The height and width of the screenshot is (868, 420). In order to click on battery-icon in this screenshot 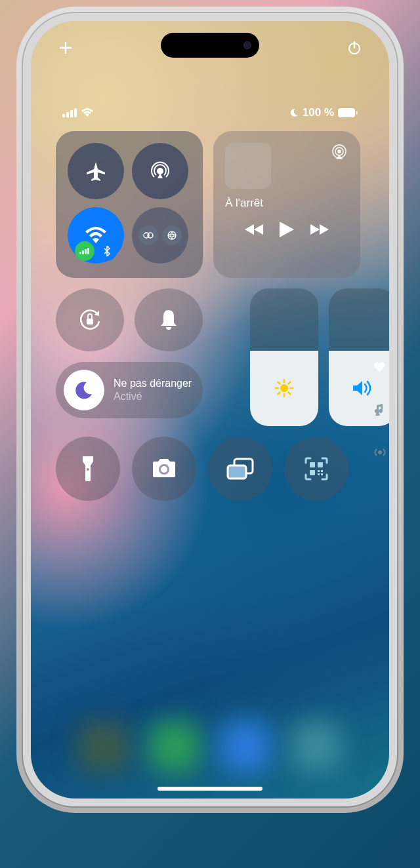, I will do `click(348, 113)`.